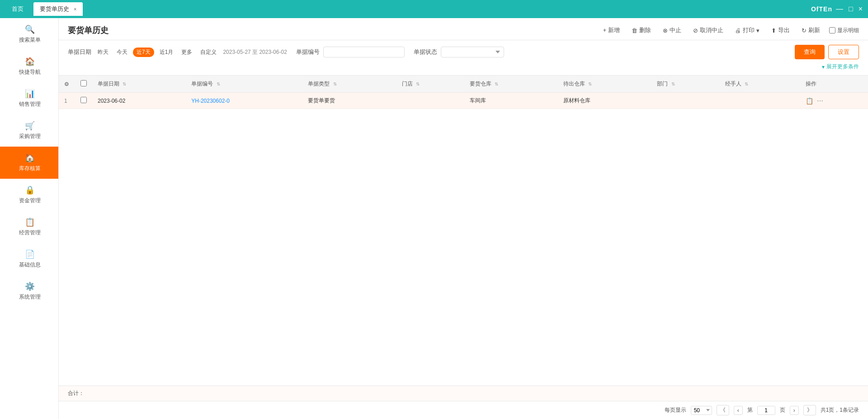 The width and height of the screenshot is (868, 419). What do you see at coordinates (472, 52) in the screenshot?
I see `status-select` at bounding box center [472, 52].